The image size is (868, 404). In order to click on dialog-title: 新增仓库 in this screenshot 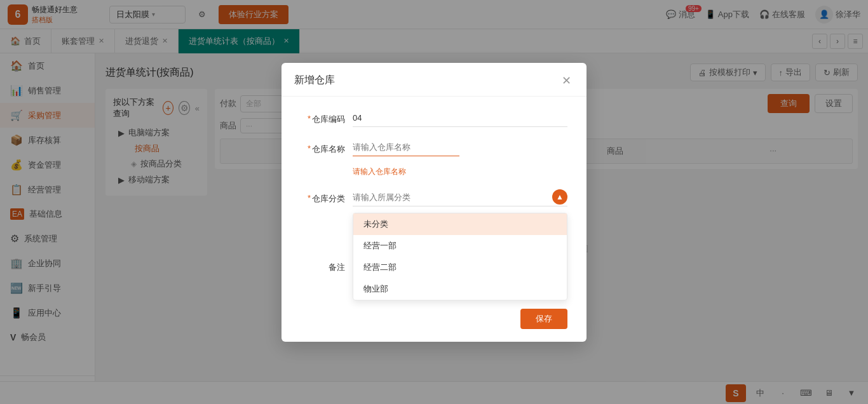, I will do `click(315, 80)`.